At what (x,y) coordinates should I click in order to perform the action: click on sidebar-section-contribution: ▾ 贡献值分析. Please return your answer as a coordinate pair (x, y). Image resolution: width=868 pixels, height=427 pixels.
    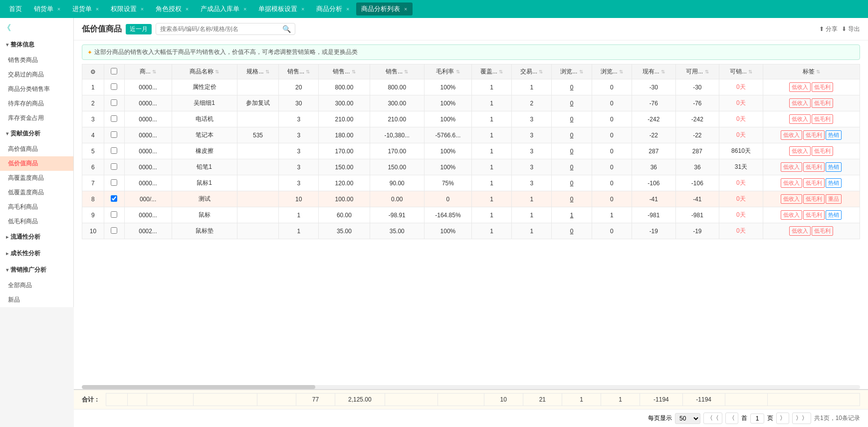
    Looking at the image, I should click on (37, 134).